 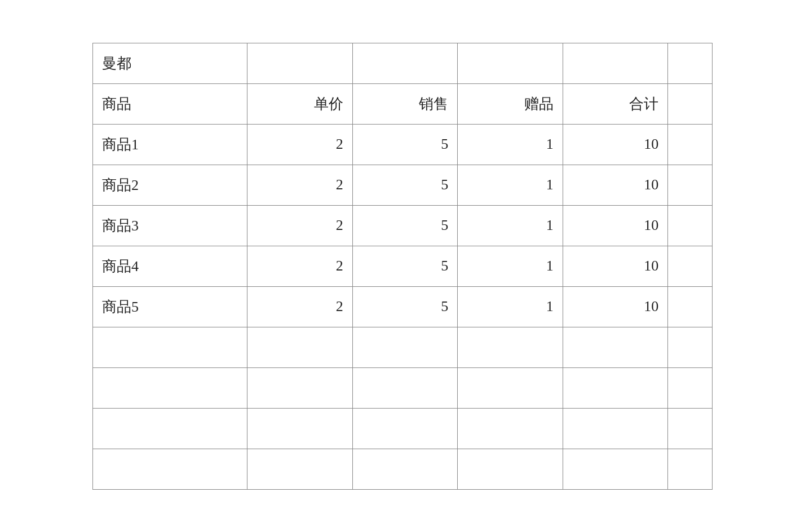 I want to click on table-row: 商品125110, so click(x=402, y=144).